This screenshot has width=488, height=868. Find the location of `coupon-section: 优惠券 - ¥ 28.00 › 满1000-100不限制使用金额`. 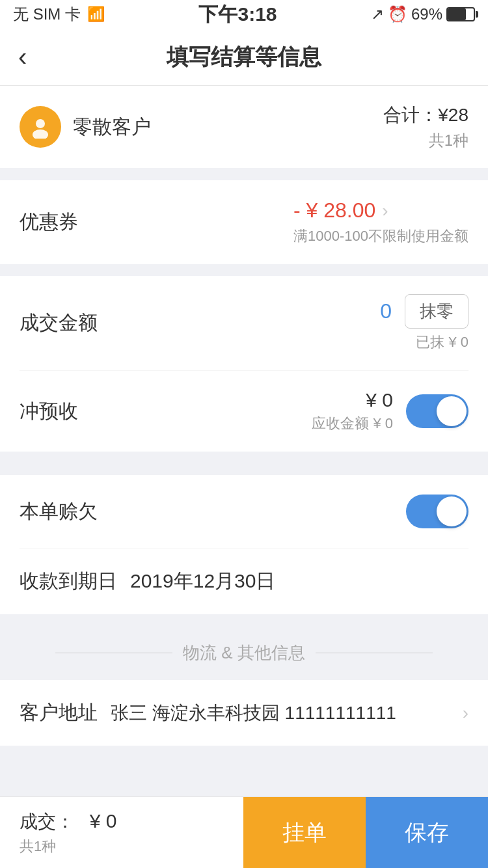

coupon-section: 优惠券 - ¥ 28.00 › 满1000-100不限制使用金额 is located at coordinates (244, 223).